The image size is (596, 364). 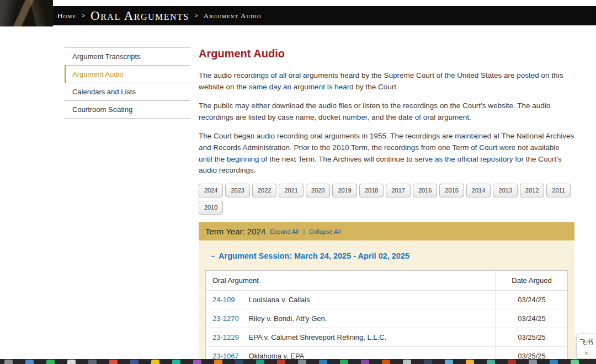 What do you see at coordinates (235, 232) in the screenshot?
I see `term-year-label: Term Year: 2024` at bounding box center [235, 232].